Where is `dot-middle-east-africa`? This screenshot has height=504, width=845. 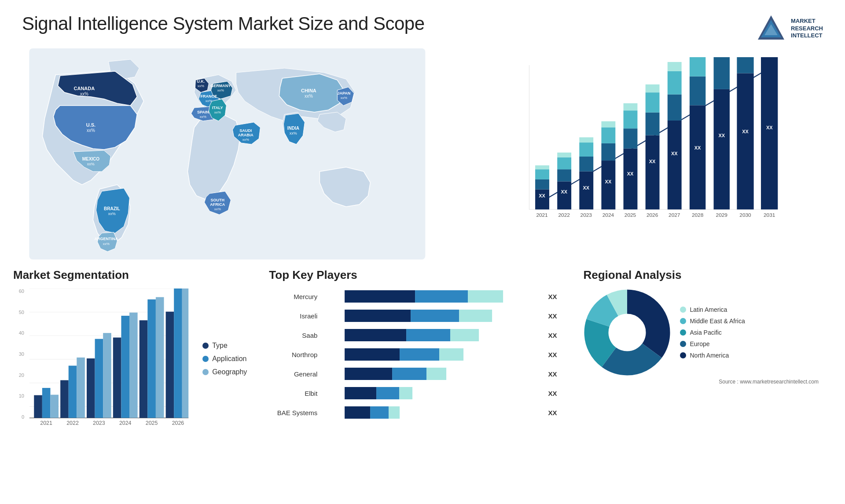
dot-middle-east-africa is located at coordinates (683, 321).